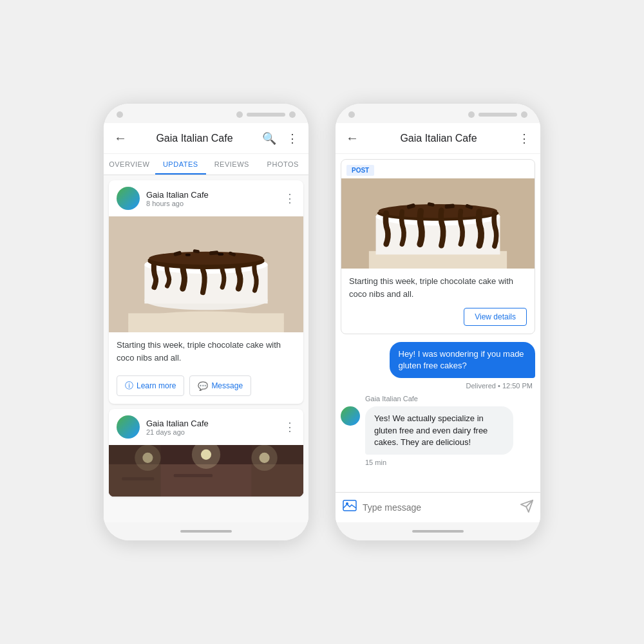 The image size is (644, 644). Describe the element at coordinates (438, 531) in the screenshot. I see `phone-2-bottom` at that location.